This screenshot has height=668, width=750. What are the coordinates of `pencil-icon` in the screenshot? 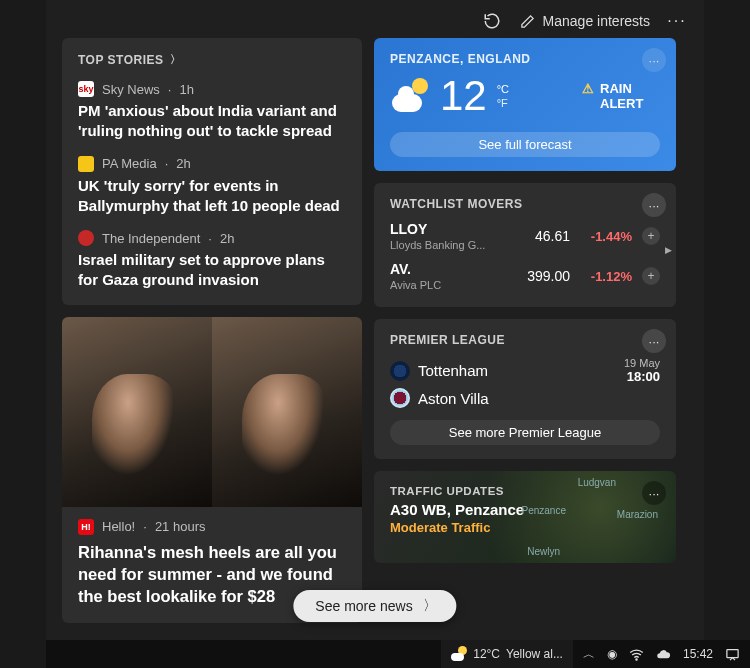 It's located at (528, 21).